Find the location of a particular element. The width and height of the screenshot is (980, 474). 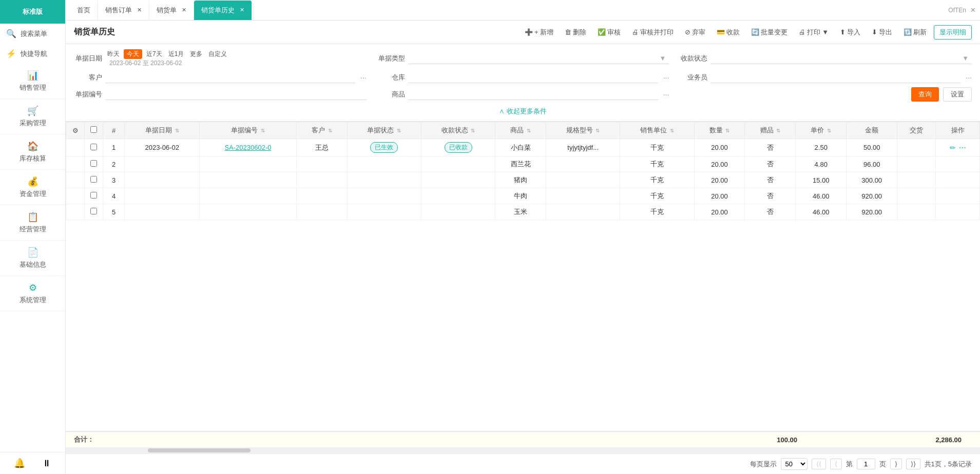

tab-sales-order: 销售订单 ✕ is located at coordinates (124, 10).